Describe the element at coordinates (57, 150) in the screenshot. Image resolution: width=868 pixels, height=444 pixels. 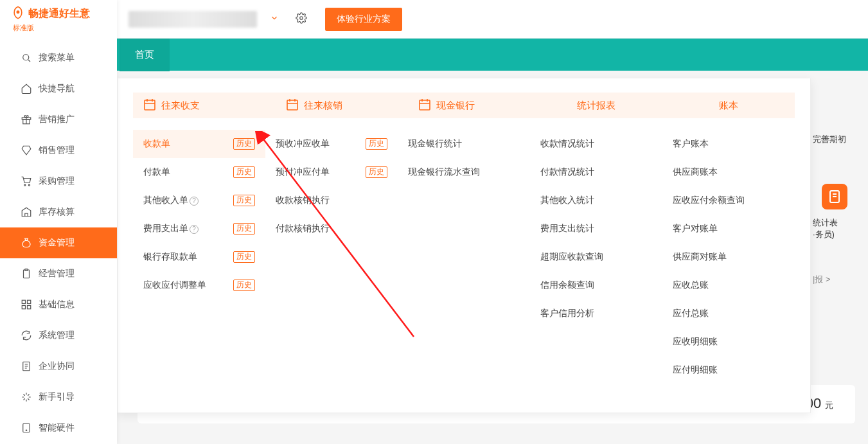
I see `sidebar-item-label: 销售管理` at that location.